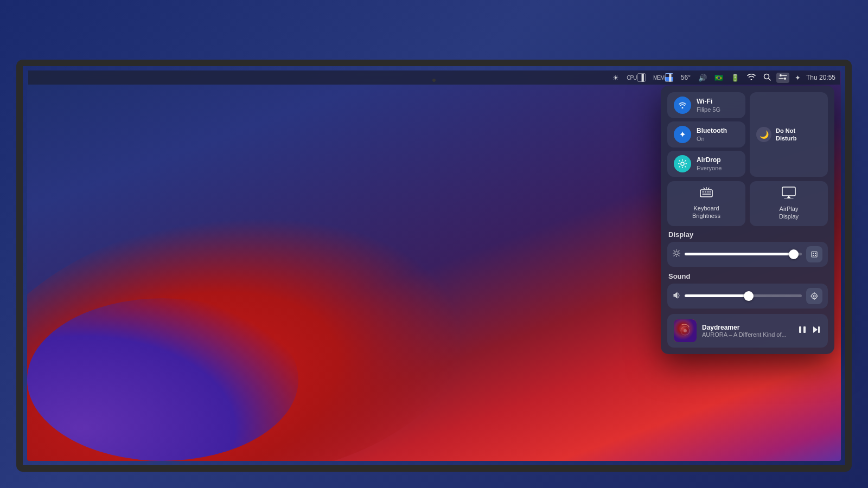 This screenshot has height=488, width=868. What do you see at coordinates (718, 134) in the screenshot?
I see `cc-bluetooth-text: Bluetooth On` at bounding box center [718, 134].